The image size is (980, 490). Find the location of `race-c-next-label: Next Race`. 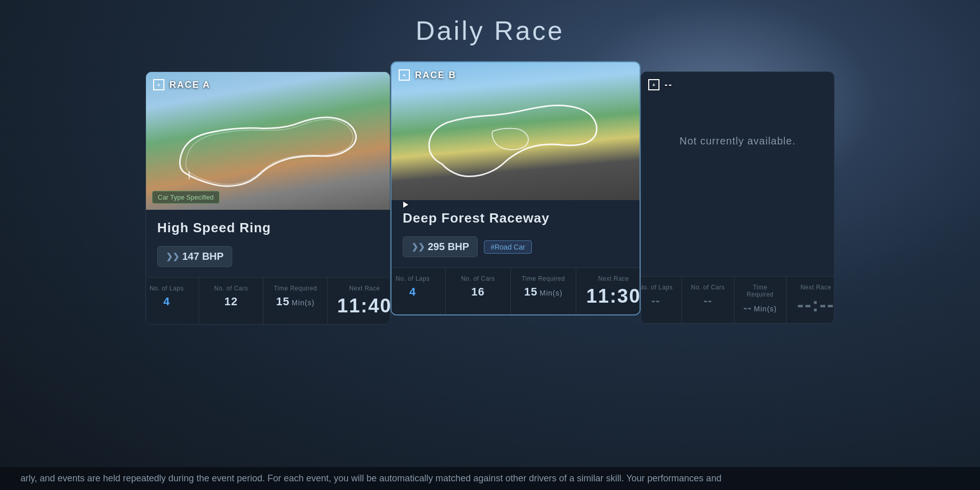

race-c-next-label: Next Race is located at coordinates (815, 287).